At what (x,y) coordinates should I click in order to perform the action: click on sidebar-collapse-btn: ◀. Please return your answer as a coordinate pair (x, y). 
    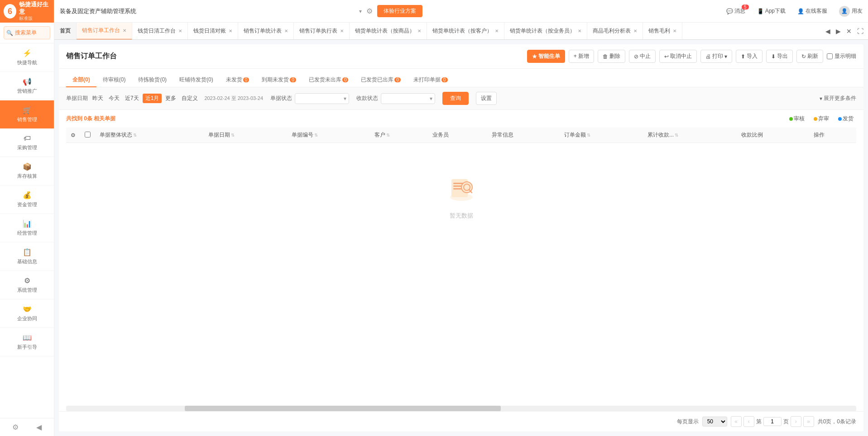
    Looking at the image, I should click on (39, 427).